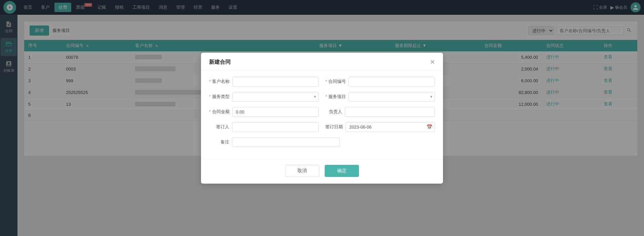  I want to click on input-amount, so click(276, 112).